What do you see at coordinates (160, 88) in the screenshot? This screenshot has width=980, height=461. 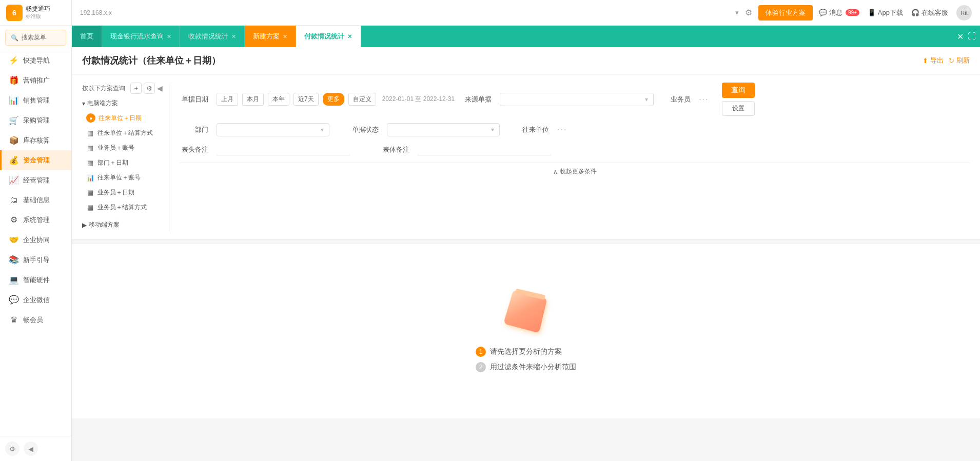 I see `collapse-scheme-btn: ◀` at bounding box center [160, 88].